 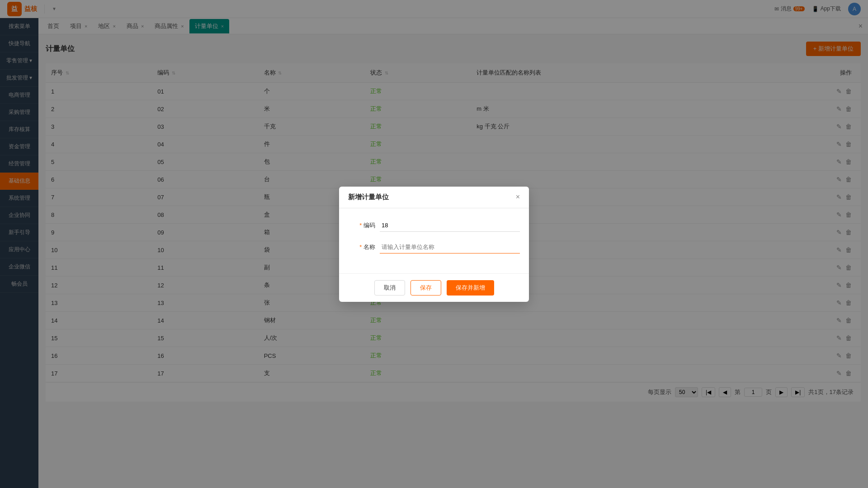 I want to click on code-label: * 编码, so click(x=362, y=225).